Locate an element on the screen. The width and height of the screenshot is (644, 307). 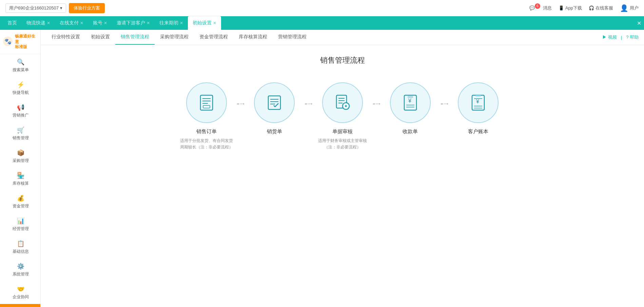
sidebar-items: 🔍 搜索菜单⚡ 快捷导航📢 营销推广🛒 销售管理📦 采购管理🏪 库存核算💰 资金… is located at coordinates (20, 181).